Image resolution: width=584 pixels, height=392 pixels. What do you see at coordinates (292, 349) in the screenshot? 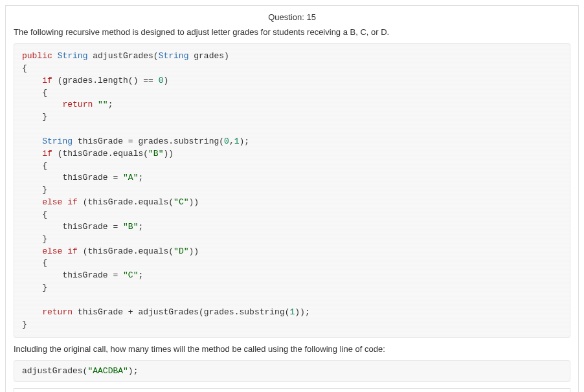
I see `question-followup: Including the original call, how many ti…` at bounding box center [292, 349].